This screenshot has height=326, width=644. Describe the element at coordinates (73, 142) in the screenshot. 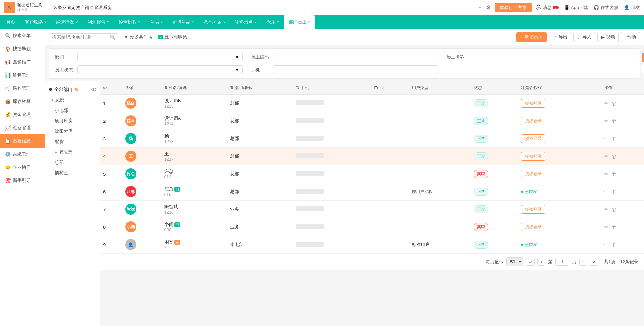

I see `dept-node-peihuo: 配货` at that location.